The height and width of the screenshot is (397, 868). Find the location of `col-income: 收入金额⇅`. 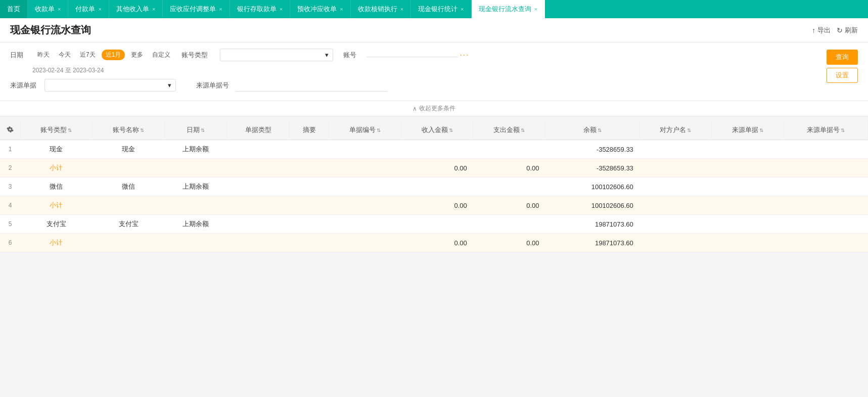

col-income: 收入金额⇅ is located at coordinates (437, 130).